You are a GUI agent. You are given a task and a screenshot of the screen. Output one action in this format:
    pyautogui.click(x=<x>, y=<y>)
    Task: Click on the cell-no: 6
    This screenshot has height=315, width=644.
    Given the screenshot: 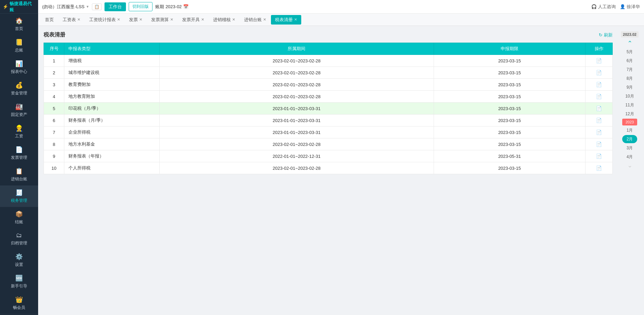 What is the action you would take?
    pyautogui.click(x=54, y=121)
    